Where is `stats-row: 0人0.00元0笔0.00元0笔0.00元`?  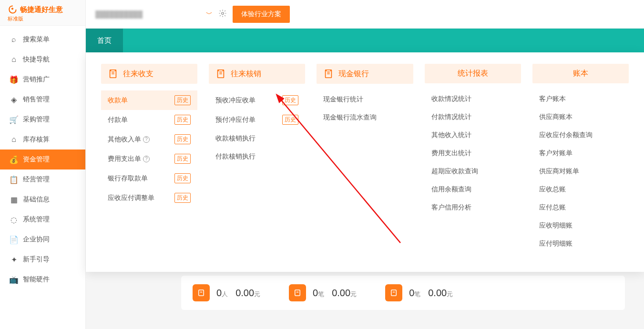 stats-row: 0人0.00元0笔0.00元0笔0.00元 is located at coordinates (403, 293).